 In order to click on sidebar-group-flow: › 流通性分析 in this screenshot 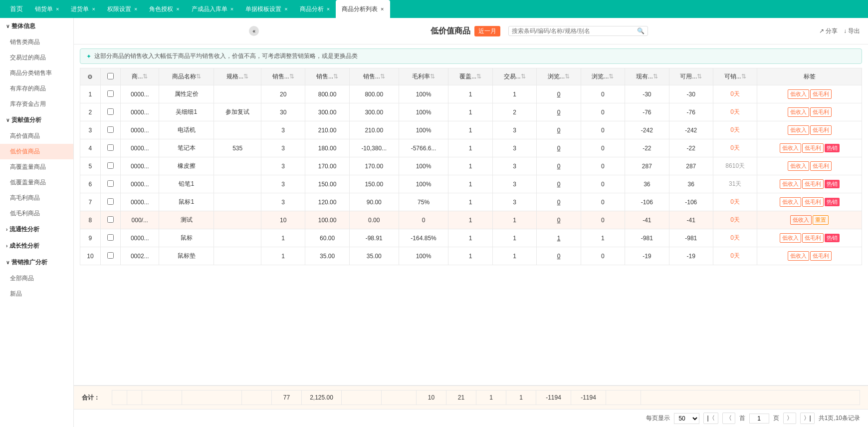, I will do `click(37, 230)`.